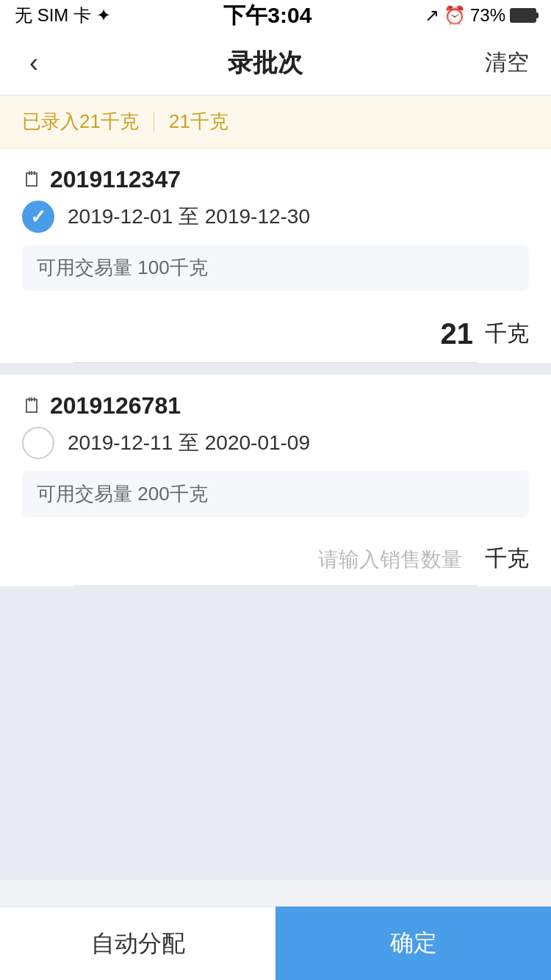 The height and width of the screenshot is (980, 551). What do you see at coordinates (276, 406) in the screenshot?
I see `batch-header-2: 🗒 2019126781` at bounding box center [276, 406].